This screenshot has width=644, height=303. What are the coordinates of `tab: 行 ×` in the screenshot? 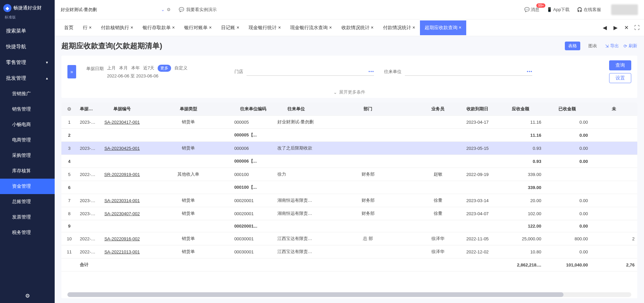 It's located at (87, 28).